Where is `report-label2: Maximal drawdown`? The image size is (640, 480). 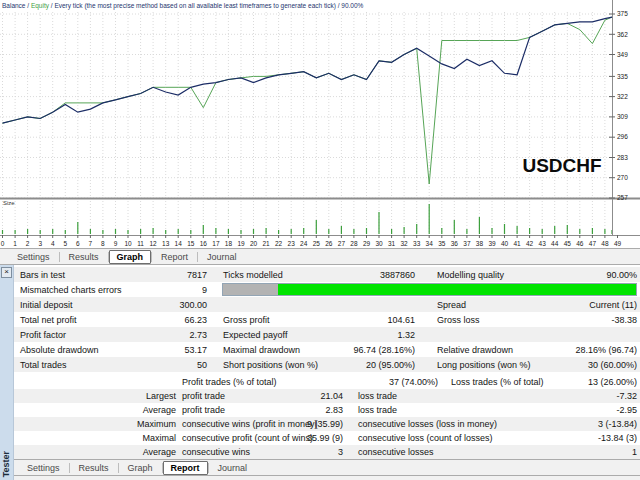
report-label2: Maximal drawdown is located at coordinates (262, 350).